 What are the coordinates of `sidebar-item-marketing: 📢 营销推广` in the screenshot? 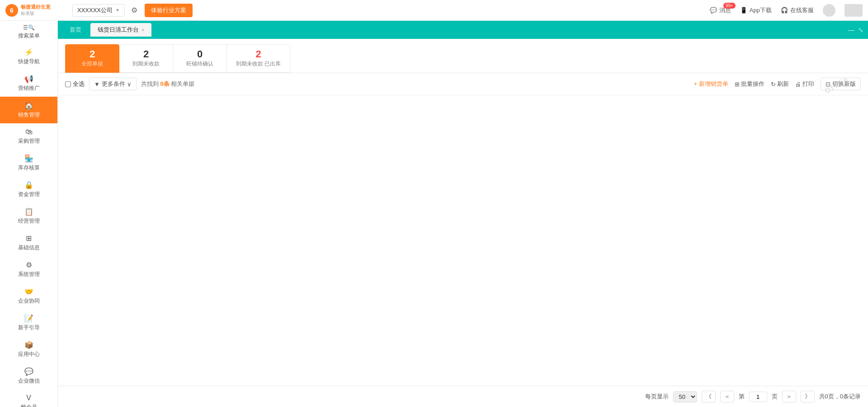 It's located at (29, 83).